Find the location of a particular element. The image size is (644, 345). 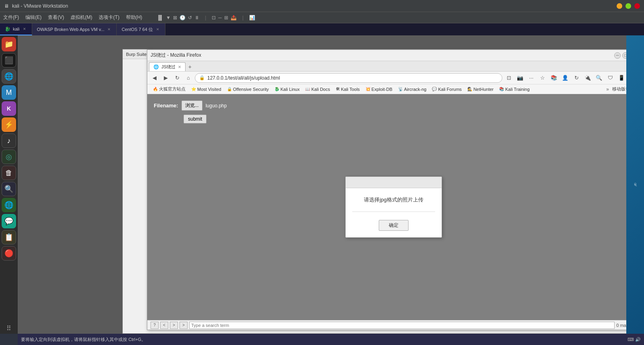

bookmark-training-icon: 📚 is located at coordinates (502, 89).